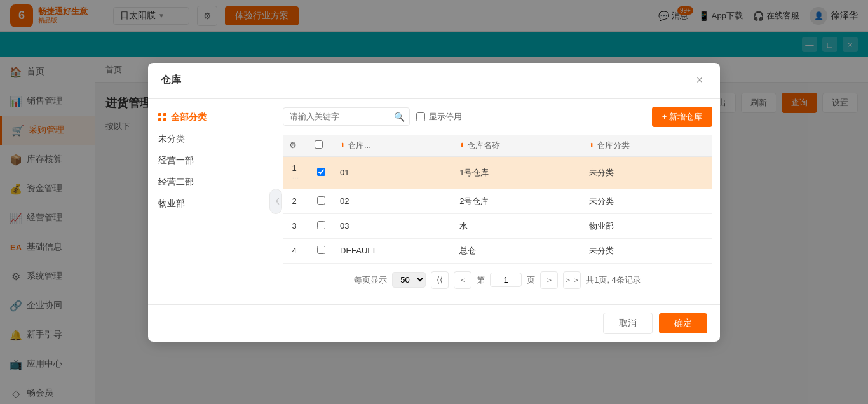 The height and width of the screenshot is (404, 868). What do you see at coordinates (572, 280) in the screenshot?
I see `last-page-button: ＞＞` at bounding box center [572, 280].